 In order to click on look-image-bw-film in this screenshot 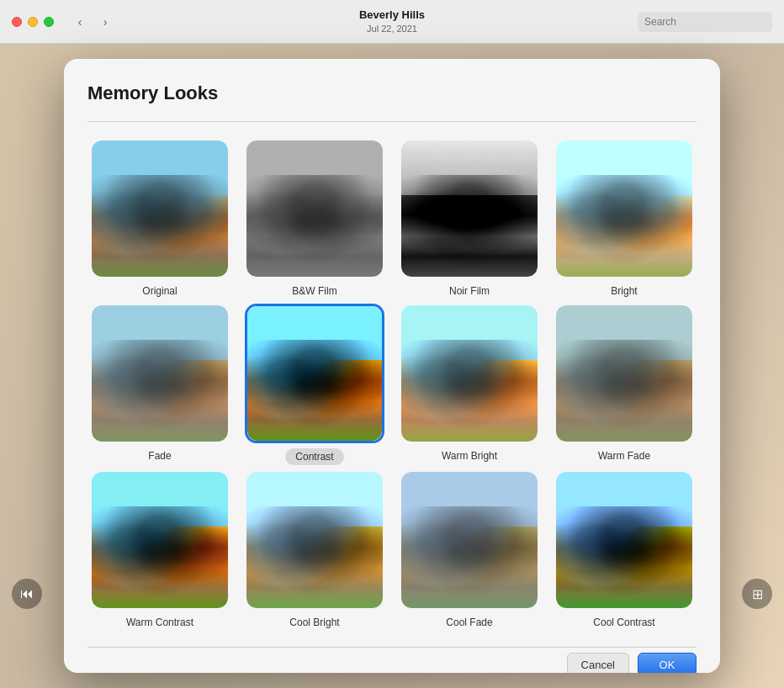, I will do `click(315, 209)`.